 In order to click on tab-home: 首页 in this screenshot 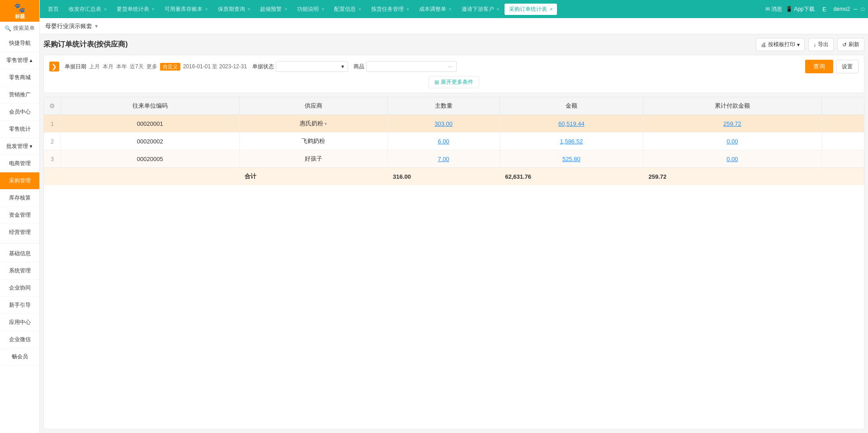, I will do `click(53, 9)`.